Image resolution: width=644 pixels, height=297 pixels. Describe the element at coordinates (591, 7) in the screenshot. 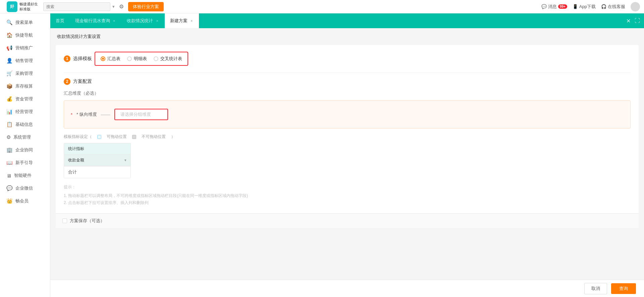

I see `top-bar-right: 💬 消息 99+ 📱 App下载 🎧 在线客服` at that location.